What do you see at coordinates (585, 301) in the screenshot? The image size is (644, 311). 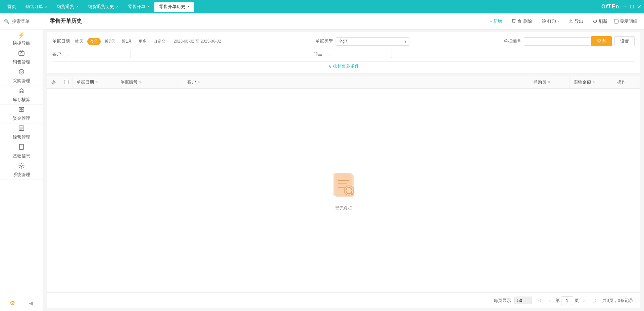 I see `next-page-button: ＞` at bounding box center [585, 301].